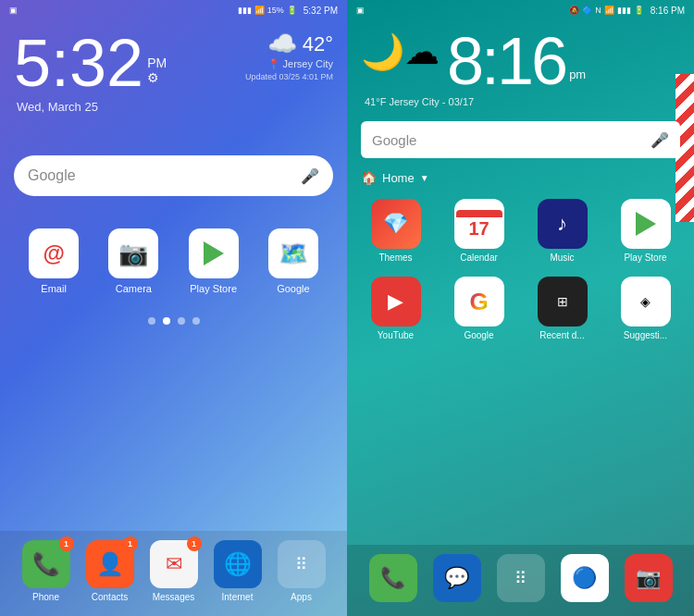 The width and height of the screenshot is (694, 616). What do you see at coordinates (157, 78) in the screenshot?
I see `settings-icon: ⚙` at bounding box center [157, 78].